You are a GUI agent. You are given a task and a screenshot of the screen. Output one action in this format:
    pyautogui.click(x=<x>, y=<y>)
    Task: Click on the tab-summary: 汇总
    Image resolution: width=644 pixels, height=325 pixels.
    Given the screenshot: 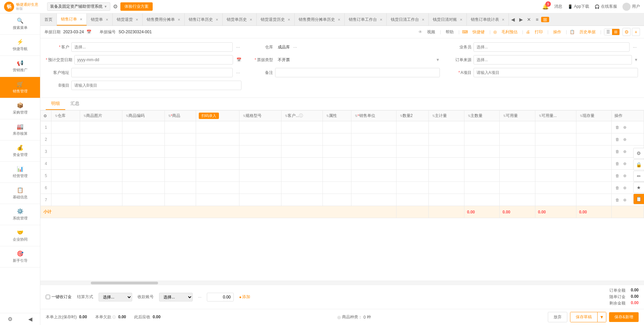 What is the action you would take?
    pyautogui.click(x=75, y=104)
    